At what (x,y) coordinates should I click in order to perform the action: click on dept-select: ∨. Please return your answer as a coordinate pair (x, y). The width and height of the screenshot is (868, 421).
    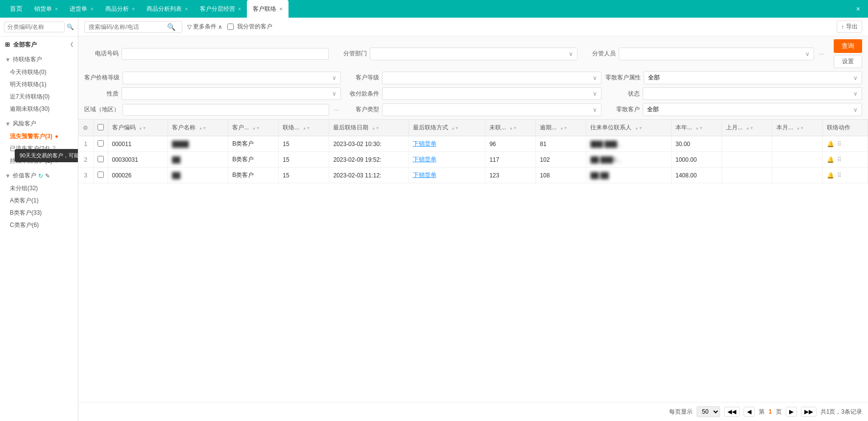
    Looking at the image, I should click on (473, 54).